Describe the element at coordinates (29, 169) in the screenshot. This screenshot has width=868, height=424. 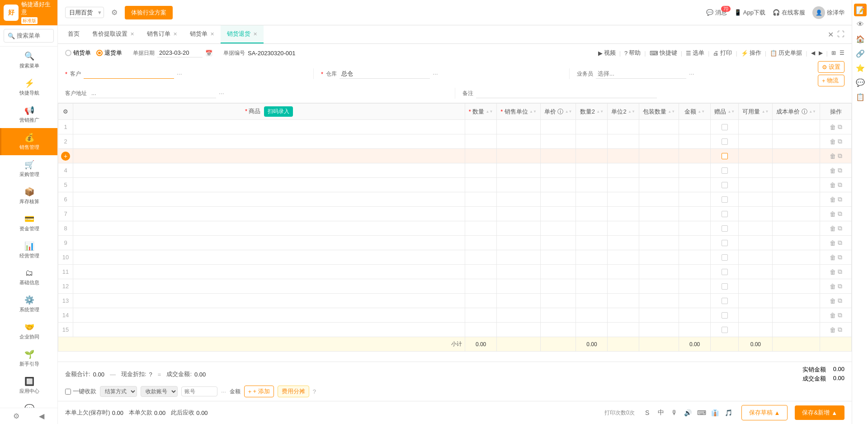
I see `sidebar-item-purchase: 🛒 采购管理` at that location.